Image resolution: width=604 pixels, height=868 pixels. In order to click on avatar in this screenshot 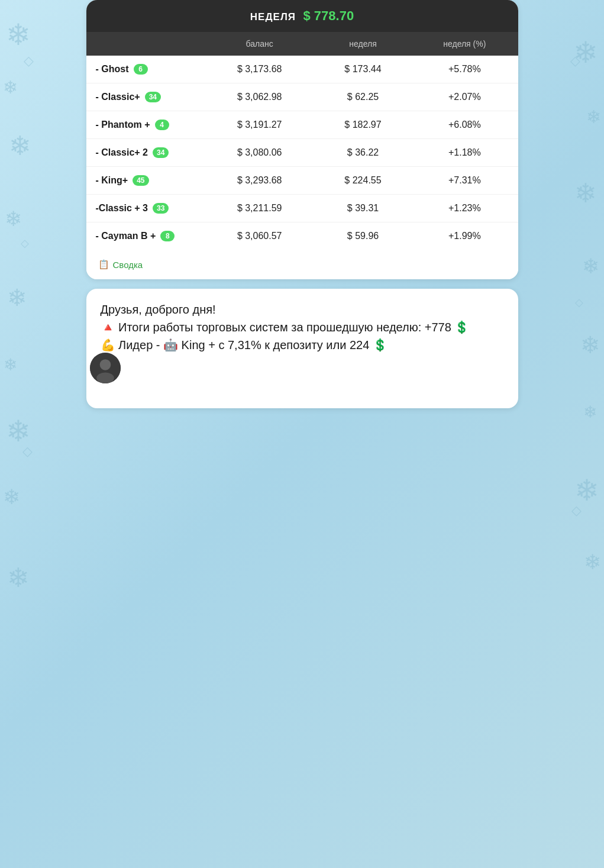, I will do `click(105, 368)`.